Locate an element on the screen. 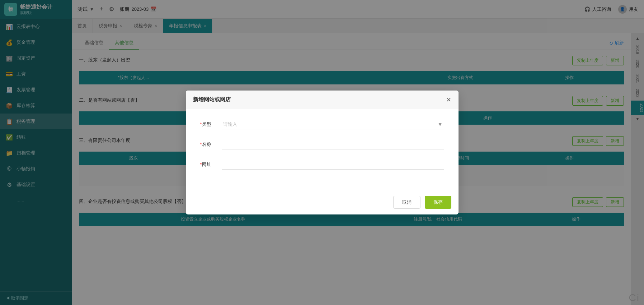 The width and height of the screenshot is (644, 305). name-label: *名称 is located at coordinates (211, 144).